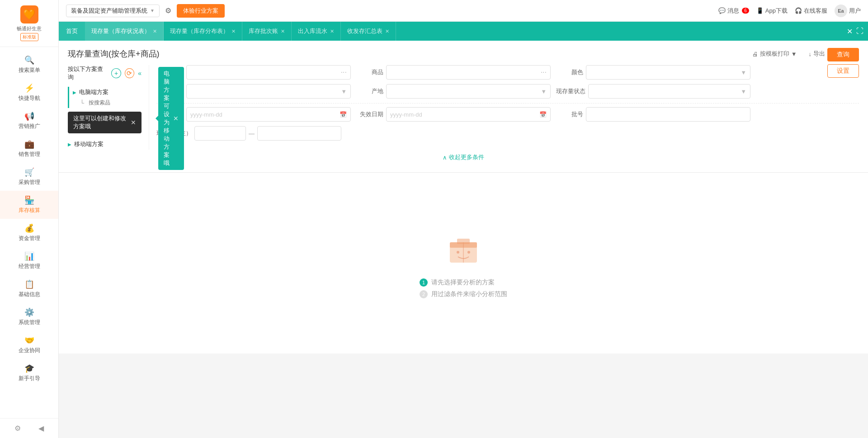  Describe the element at coordinates (29, 284) in the screenshot. I see `basic-icon: 📋` at that location.